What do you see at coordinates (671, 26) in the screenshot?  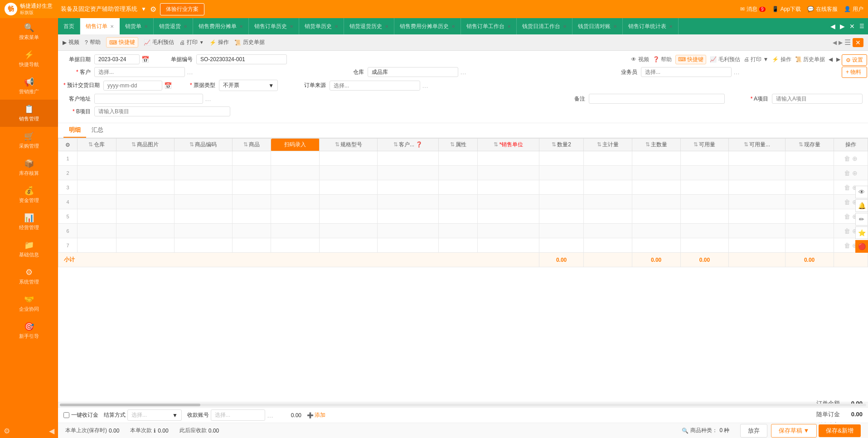 I see `tab-close-sales-stats: ✕` at bounding box center [671, 26].